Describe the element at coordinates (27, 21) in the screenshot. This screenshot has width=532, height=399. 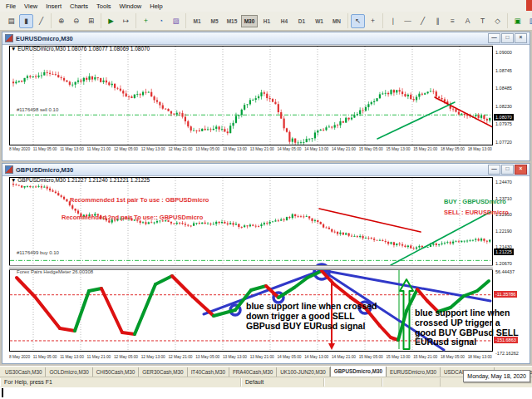
I see `toolbar-group: ▤▮╱` at that location.